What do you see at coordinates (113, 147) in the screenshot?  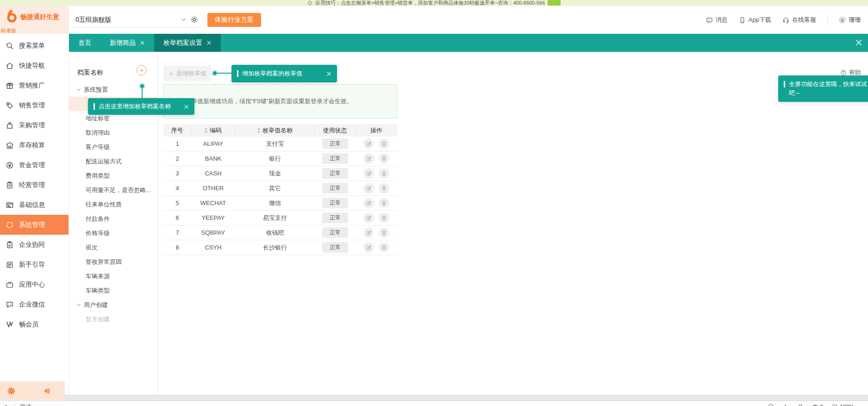 I see `tree-item: 客户等级` at bounding box center [113, 147].